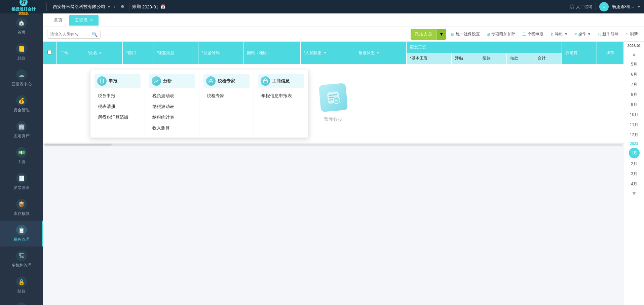 This screenshot has width=644, height=305. Describe the element at coordinates (634, 84) in the screenshot. I see `month-7: 7月` at that location.